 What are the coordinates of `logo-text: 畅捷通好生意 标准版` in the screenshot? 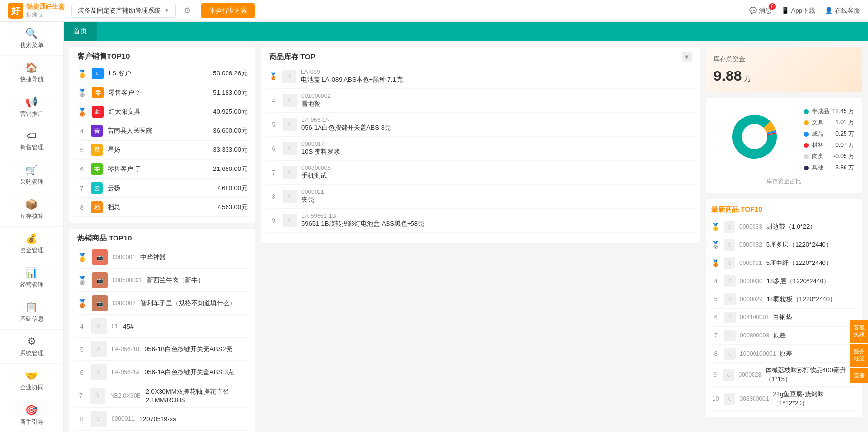 It's located at (46, 11).